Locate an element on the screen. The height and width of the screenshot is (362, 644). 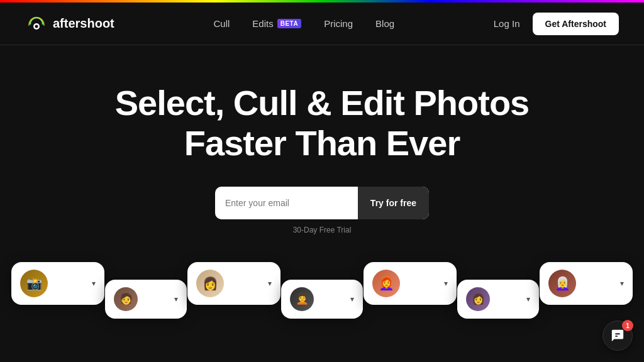
avatar-image-2: 🧑 is located at coordinates (126, 299).